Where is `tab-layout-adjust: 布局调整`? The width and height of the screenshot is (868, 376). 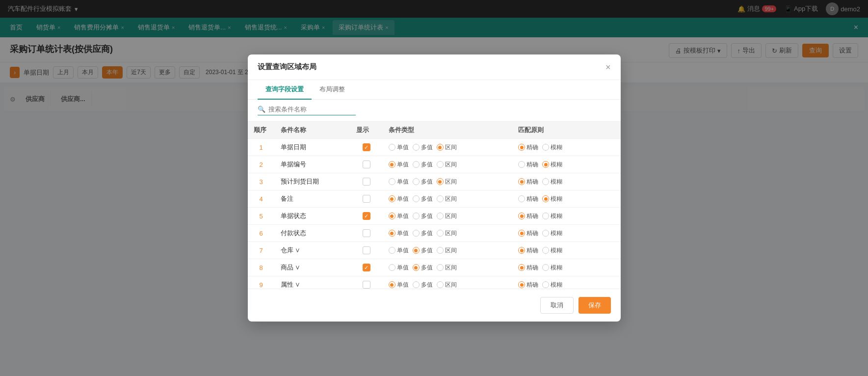 tab-layout-adjust: 布局调整 is located at coordinates (332, 90).